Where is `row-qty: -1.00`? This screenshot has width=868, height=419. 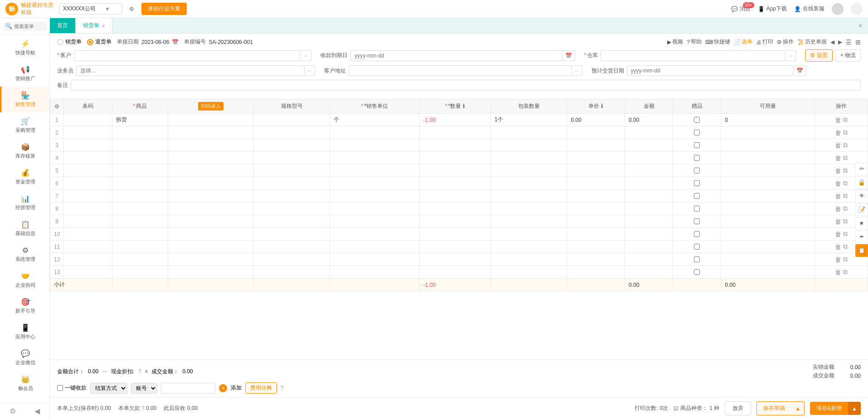 row-qty: -1.00 is located at coordinates (455, 120).